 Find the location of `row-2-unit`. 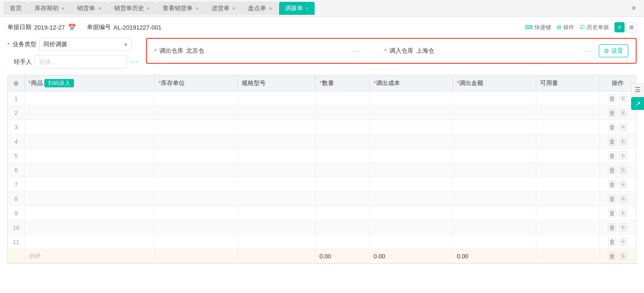

row-2-unit is located at coordinates (196, 113).